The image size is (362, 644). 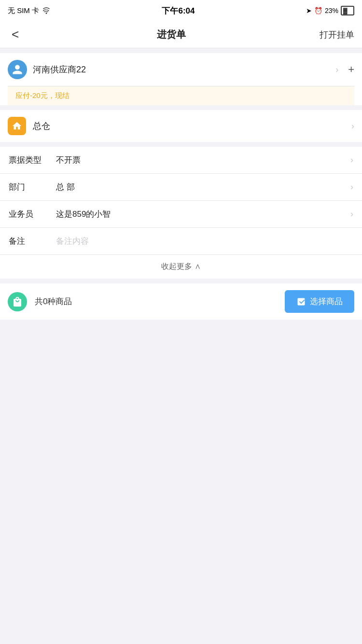 What do you see at coordinates (184, 70) in the screenshot?
I see `supplier-name: 河南供应商22` at bounding box center [184, 70].